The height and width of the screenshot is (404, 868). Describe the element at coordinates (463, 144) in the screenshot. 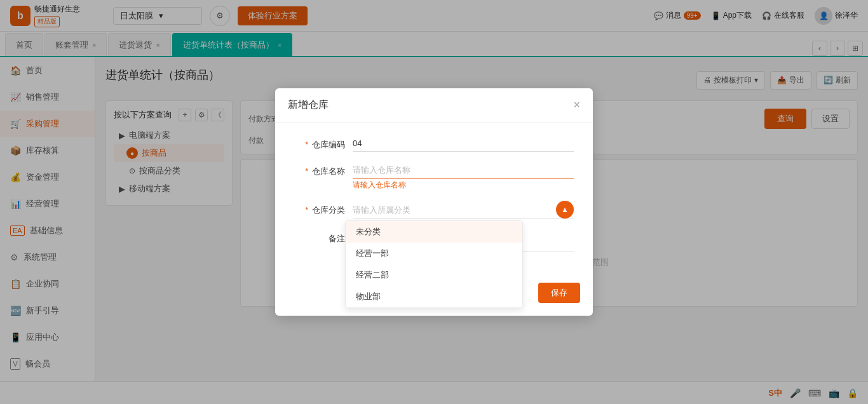

I see `code-input` at that location.